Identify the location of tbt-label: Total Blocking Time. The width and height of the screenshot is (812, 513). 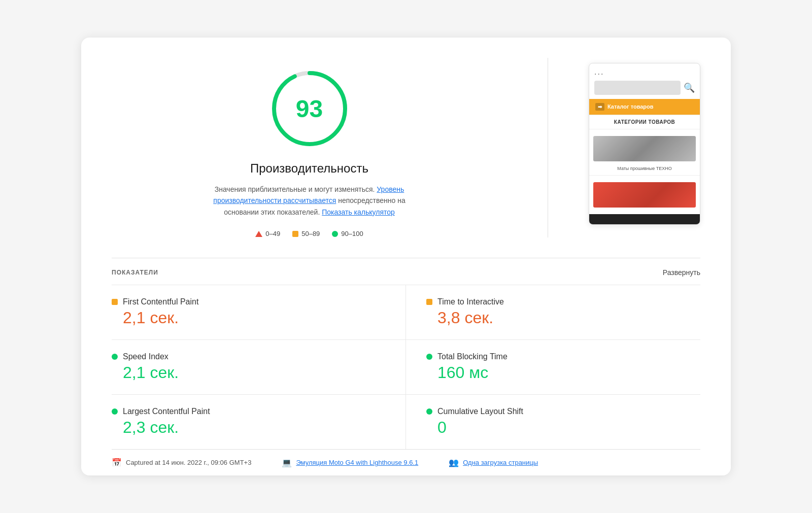
(472, 357).